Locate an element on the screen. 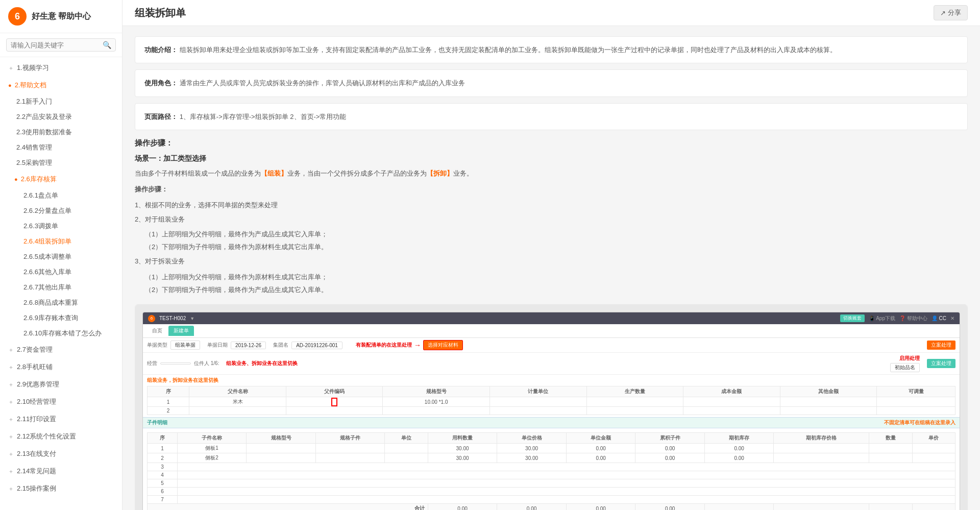 Image resolution: width=980 pixels, height=510 pixels. top-table-area: 组装业务，拆卸业务在这里切换 序 父件名称 父件编码 规格型号 计量单位 is located at coordinates (551, 396).